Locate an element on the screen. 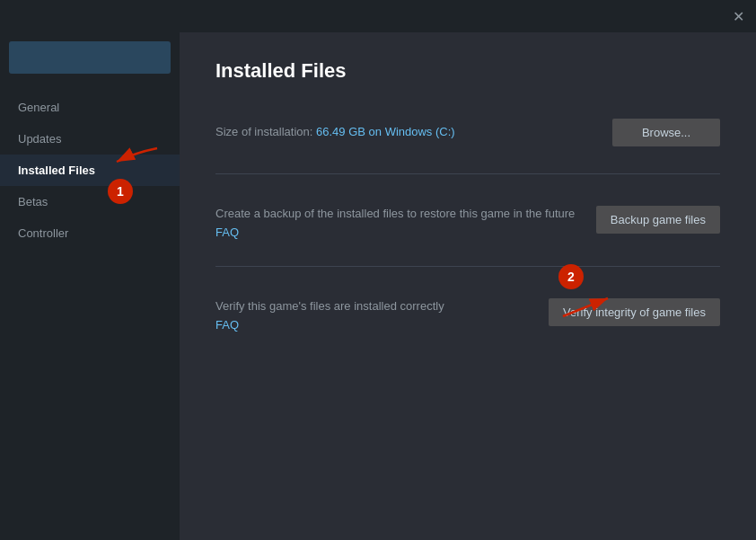  verify-section: Verify this game's files are installed c… is located at coordinates (468, 313).